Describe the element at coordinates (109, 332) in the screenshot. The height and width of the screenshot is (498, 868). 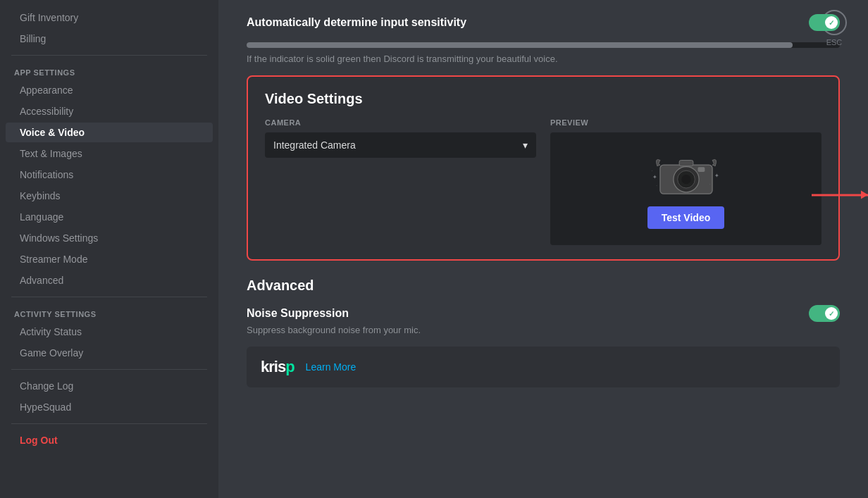
I see `sidebar-item-activity-status: Activity Status` at that location.